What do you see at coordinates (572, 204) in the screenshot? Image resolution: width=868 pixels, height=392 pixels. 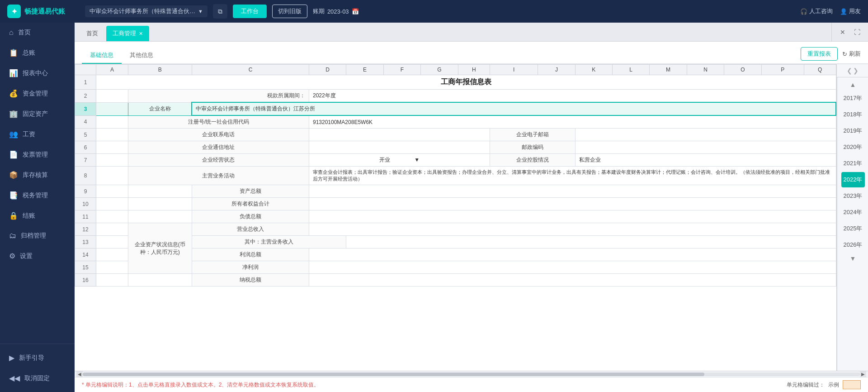 I see `equity-value` at bounding box center [572, 204].